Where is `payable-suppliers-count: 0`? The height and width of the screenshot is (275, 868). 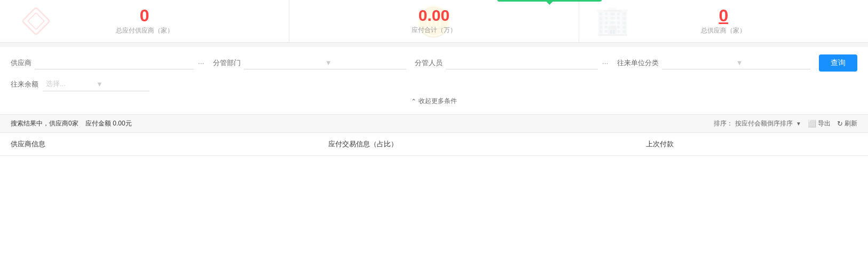 payable-suppliers-count: 0 is located at coordinates (145, 15).